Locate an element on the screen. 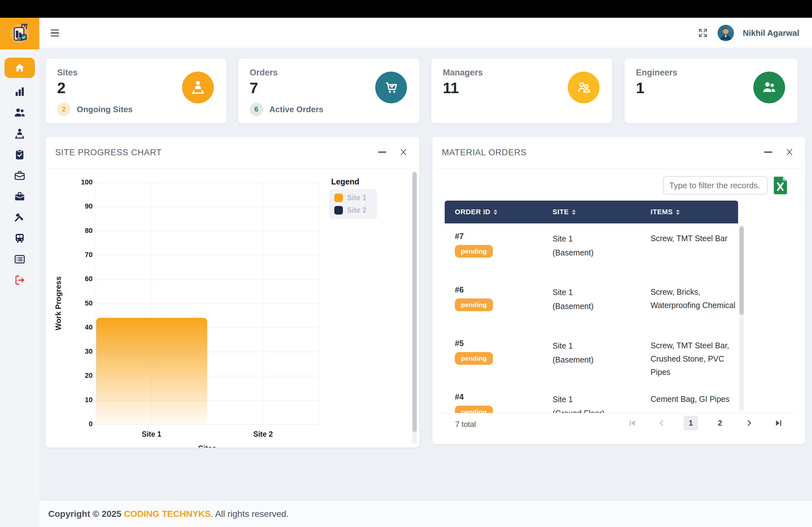 Image resolution: width=812 pixels, height=527 pixels. sidebar-item-projects is located at coordinates (20, 176).